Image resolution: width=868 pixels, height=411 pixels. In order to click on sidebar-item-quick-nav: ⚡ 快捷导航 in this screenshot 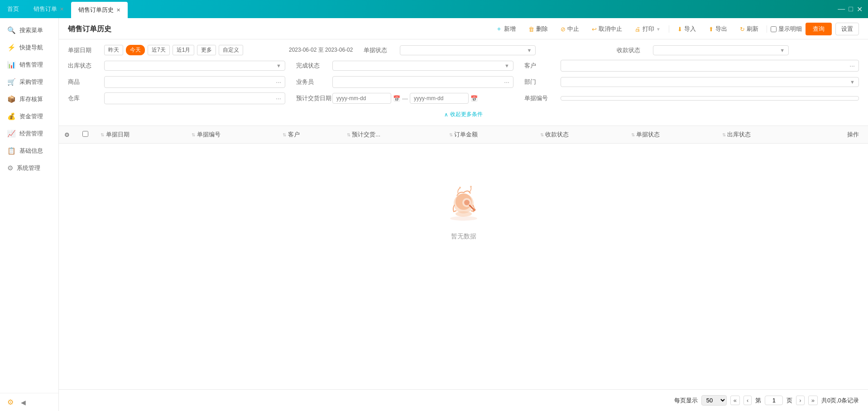, I will do `click(29, 48)`.